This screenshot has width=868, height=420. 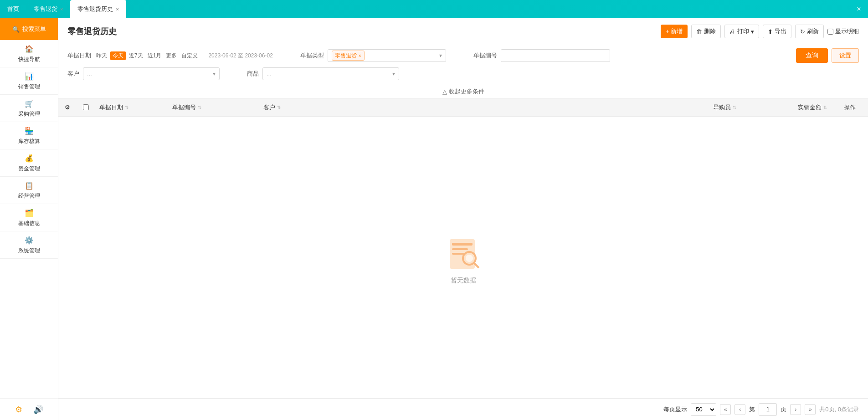 What do you see at coordinates (190, 56) in the screenshot?
I see `date-shortcut-custom: 自定义` at bounding box center [190, 56].